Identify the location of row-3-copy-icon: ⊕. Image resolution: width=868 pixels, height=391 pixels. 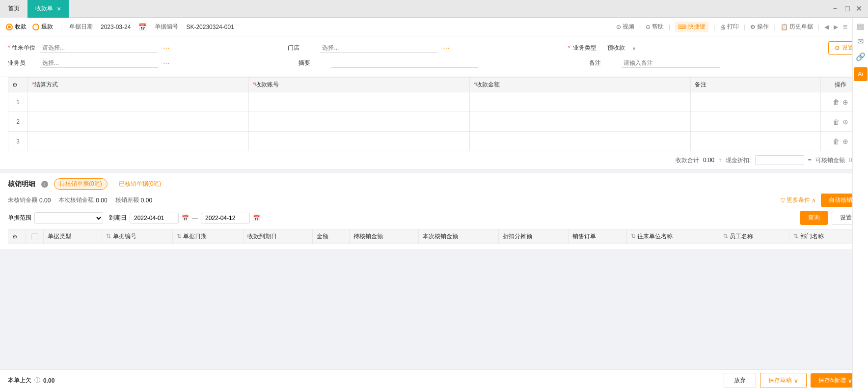
(845, 141).